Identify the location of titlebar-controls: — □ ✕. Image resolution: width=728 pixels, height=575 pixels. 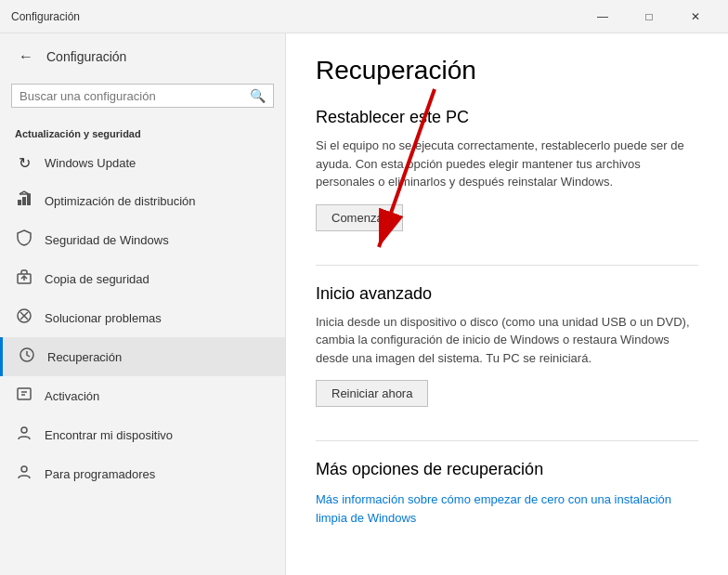
(649, 17).